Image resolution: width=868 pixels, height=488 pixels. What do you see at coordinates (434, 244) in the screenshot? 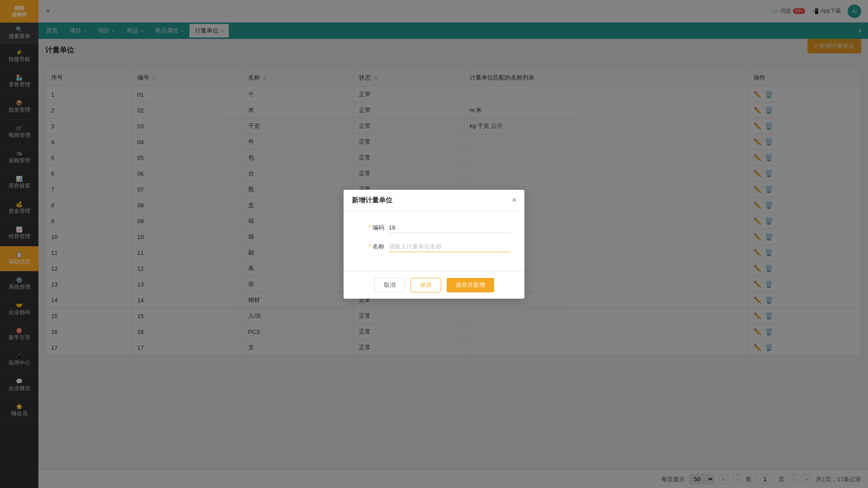
I see `add-unit-modal: 新增计量单位 × 编码 名称 取消 保存 保存并新增` at bounding box center [434, 244].